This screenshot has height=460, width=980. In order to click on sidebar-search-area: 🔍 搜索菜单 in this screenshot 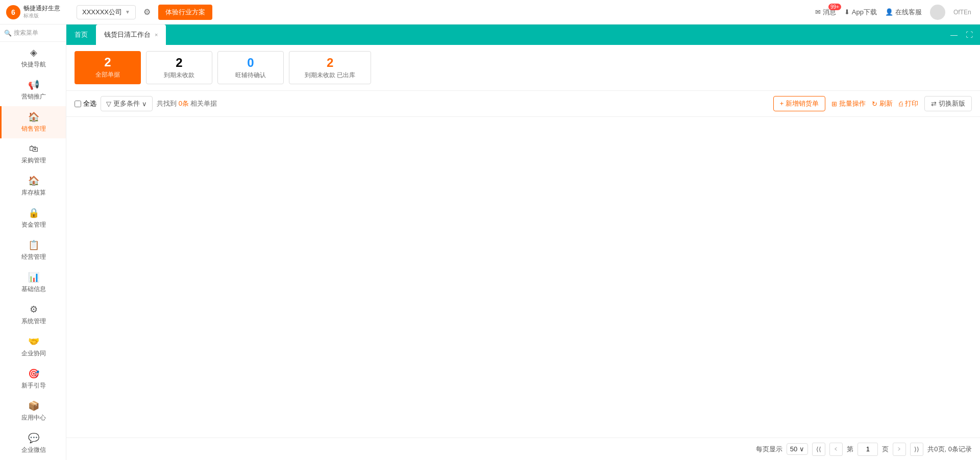, I will do `click(33, 33)`.